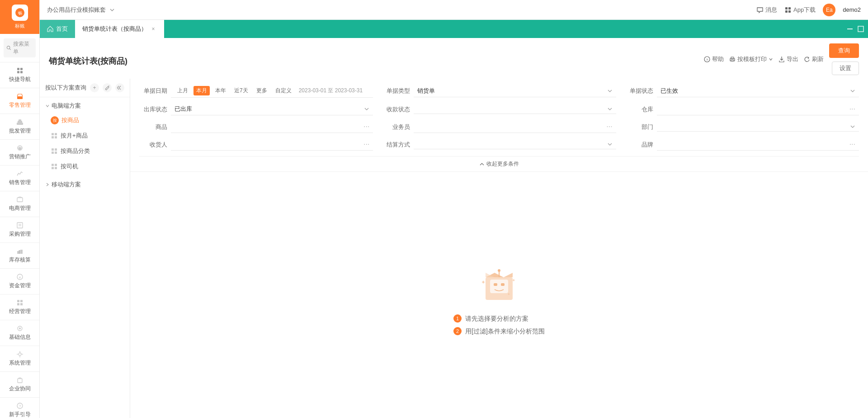 This screenshot has height=418, width=868. Describe the element at coordinates (514, 145) in the screenshot. I see `settlement-field` at that location.